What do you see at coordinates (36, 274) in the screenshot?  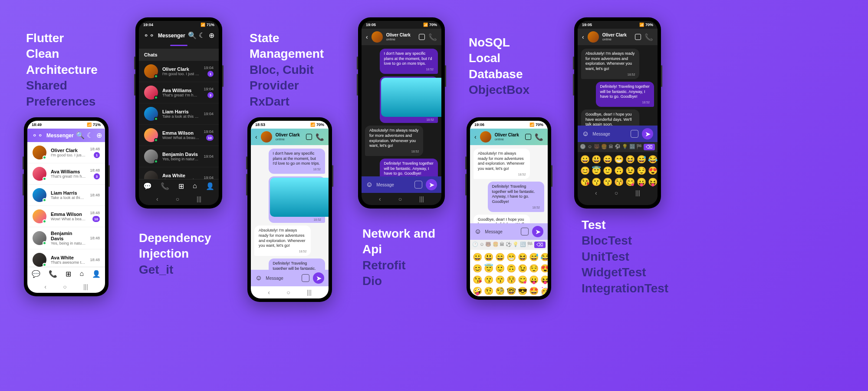 I see `nav-chat-icon: 💬` at bounding box center [36, 274].